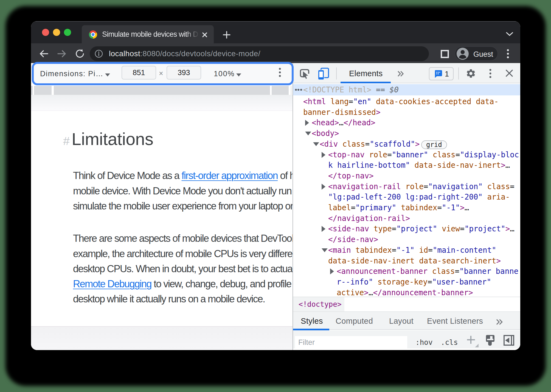 This screenshot has width=551, height=392. I want to click on code-line: </top-nav>, so click(351, 176).